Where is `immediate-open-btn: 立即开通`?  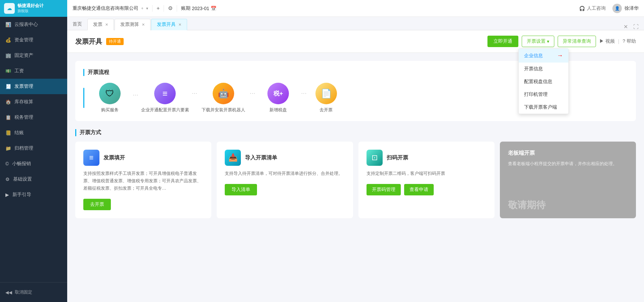 immediate-open-btn: 立即开通 is located at coordinates (503, 41).